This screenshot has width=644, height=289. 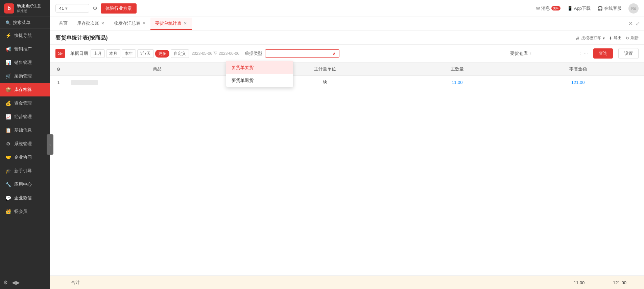 What do you see at coordinates (30, 130) in the screenshot?
I see `sidebar-label-basic: 基础信息` at bounding box center [30, 130].